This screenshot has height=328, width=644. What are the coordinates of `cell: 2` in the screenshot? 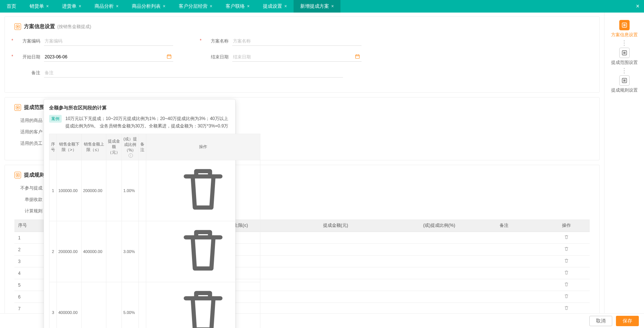 It's located at (53, 251).